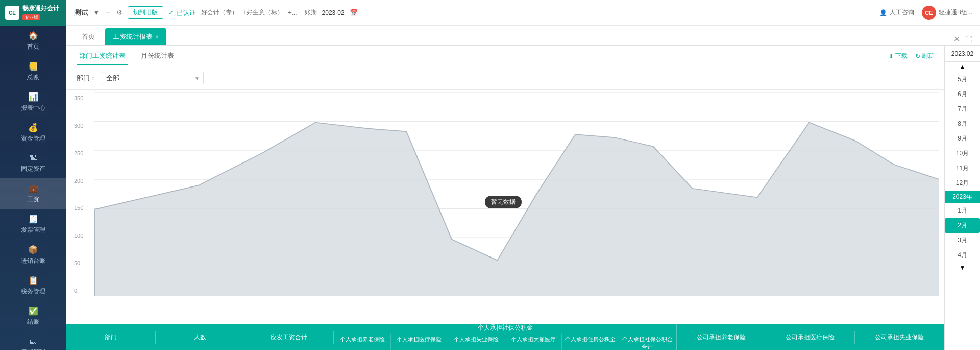  I want to click on sidebar-label-funds: 资金管理, so click(33, 139).